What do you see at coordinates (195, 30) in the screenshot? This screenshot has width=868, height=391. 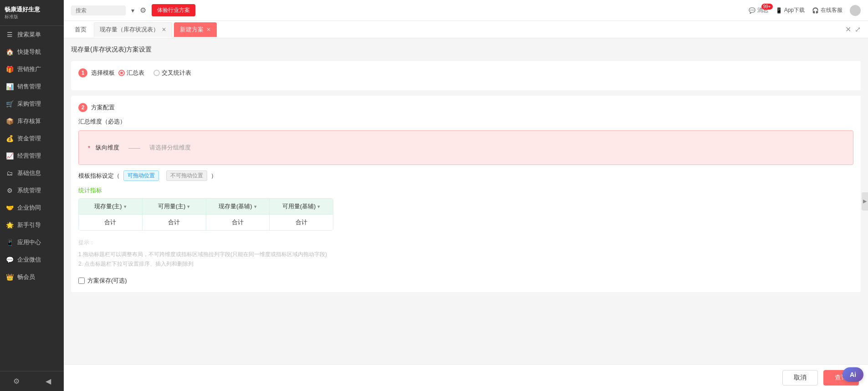 I see `tab-new-scheme: 新建方案 ✕` at bounding box center [195, 30].